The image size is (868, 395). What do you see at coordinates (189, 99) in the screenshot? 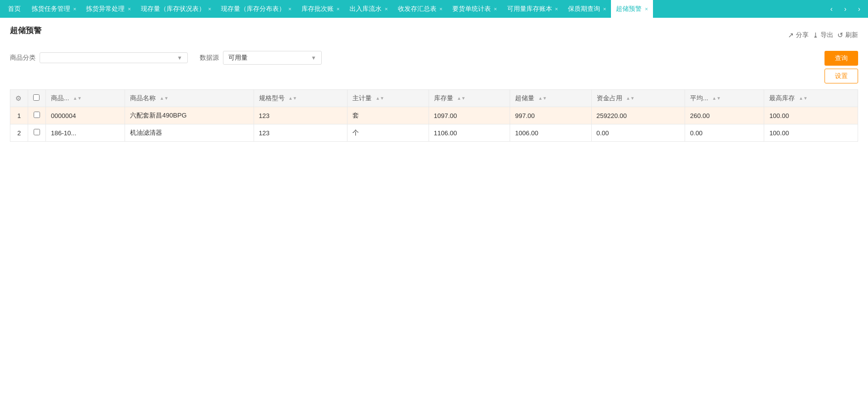
I see `th-product-name: 商品名称 ▲▼` at bounding box center [189, 99].